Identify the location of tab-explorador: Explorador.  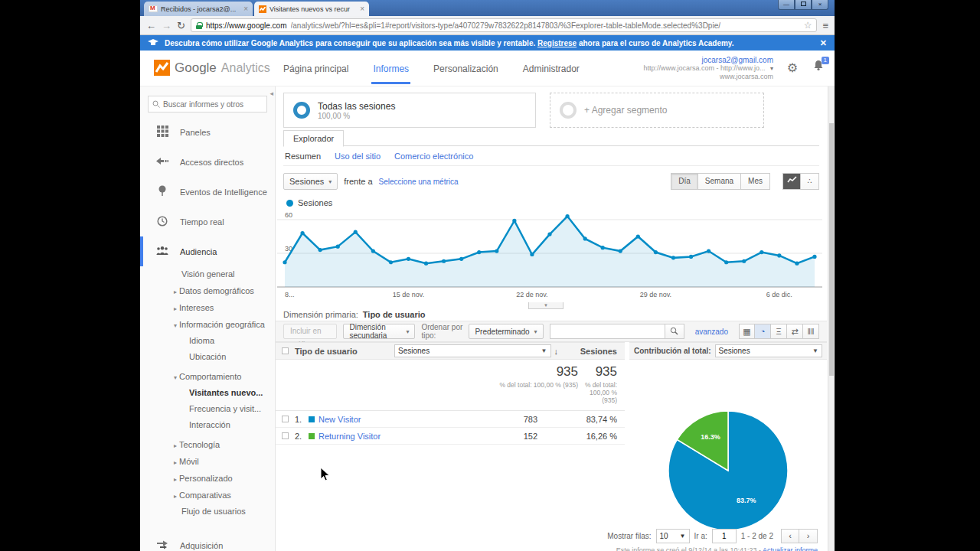
(314, 139).